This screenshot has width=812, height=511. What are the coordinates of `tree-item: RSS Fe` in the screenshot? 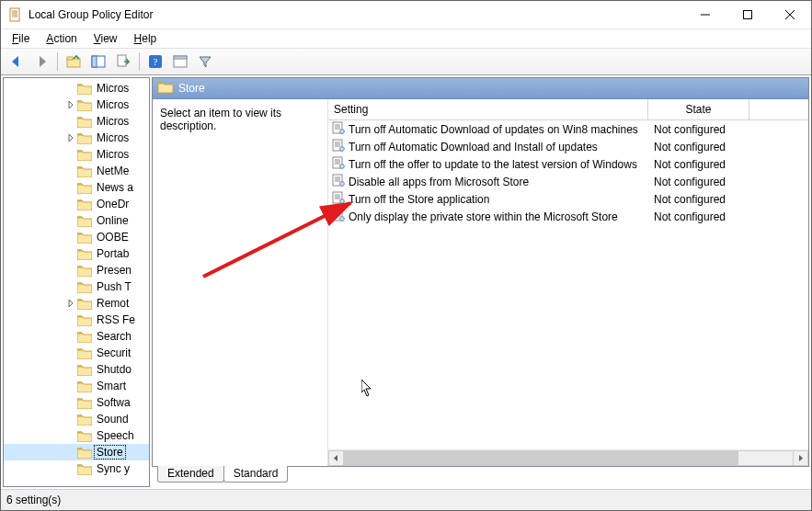 It's located at (76, 320).